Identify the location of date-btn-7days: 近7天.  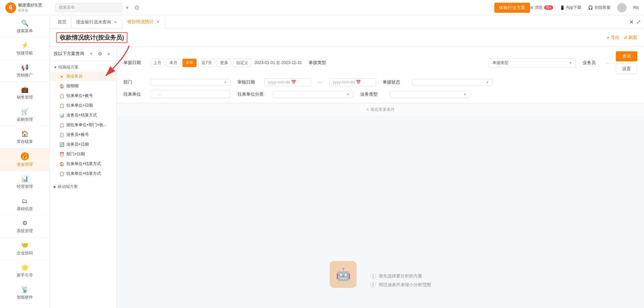
(207, 63).